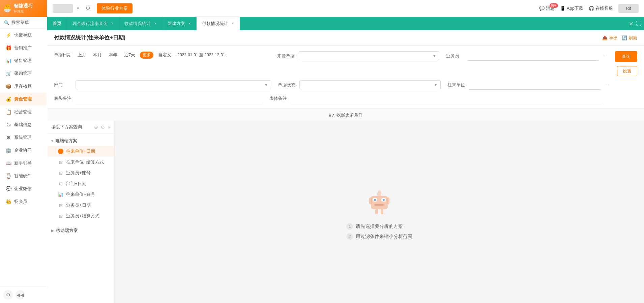 The height and width of the screenshot is (303, 644). Describe the element at coordinates (628, 8) in the screenshot. I see `user-avatar: Rit` at that location.